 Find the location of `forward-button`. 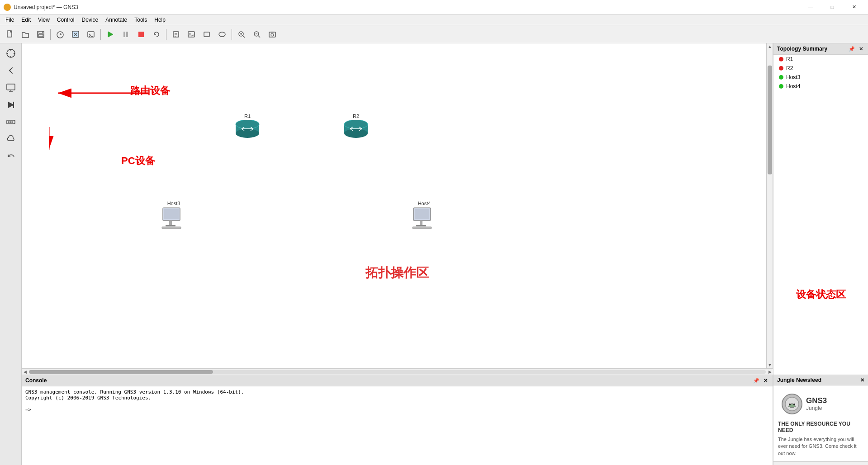

forward-button is located at coordinates (11, 105).